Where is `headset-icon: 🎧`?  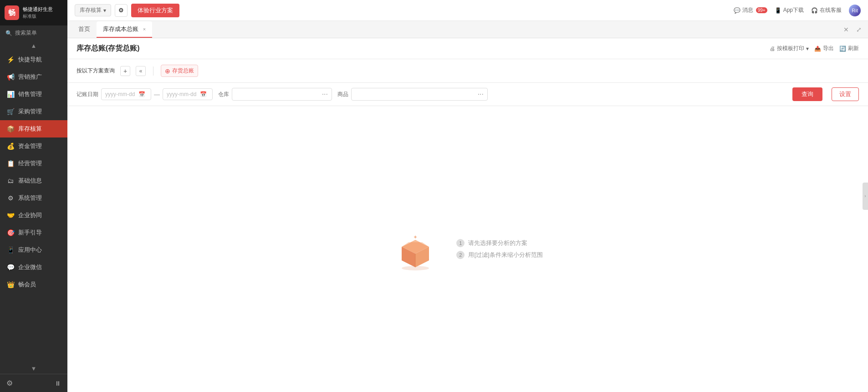
headset-icon: 🎧 is located at coordinates (814, 10).